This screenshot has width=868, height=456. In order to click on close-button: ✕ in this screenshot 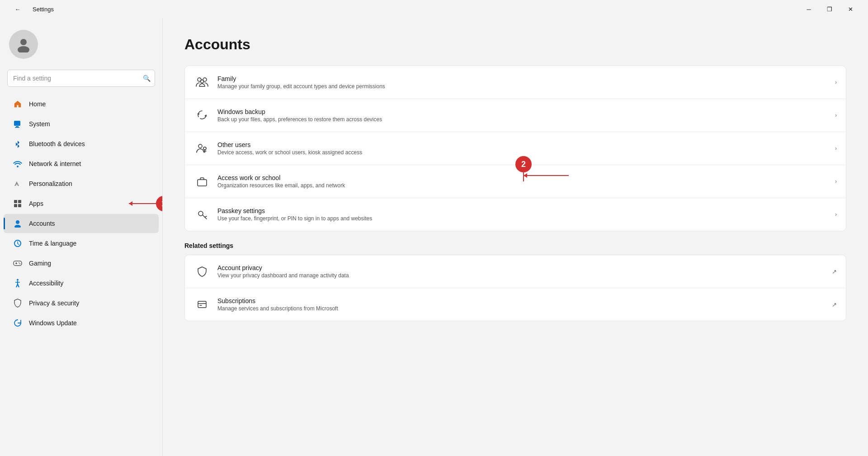, I will do `click(850, 9)`.